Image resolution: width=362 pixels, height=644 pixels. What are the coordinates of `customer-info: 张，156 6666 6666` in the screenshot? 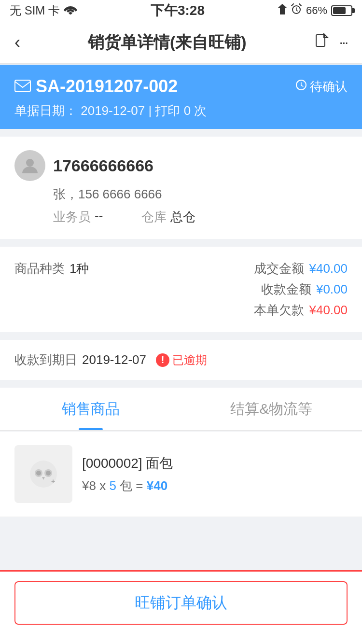 It's located at (200, 194).